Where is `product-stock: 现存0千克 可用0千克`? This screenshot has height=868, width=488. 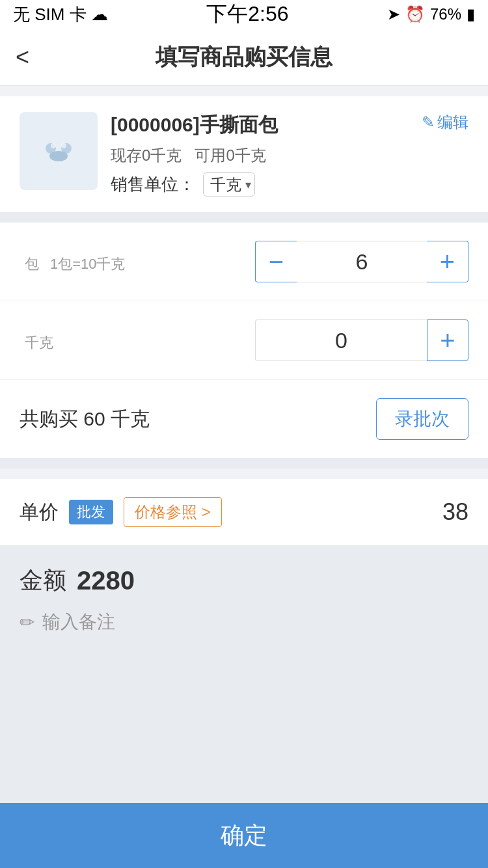 product-stock: 现存0千克 可用0千克 is located at coordinates (290, 156).